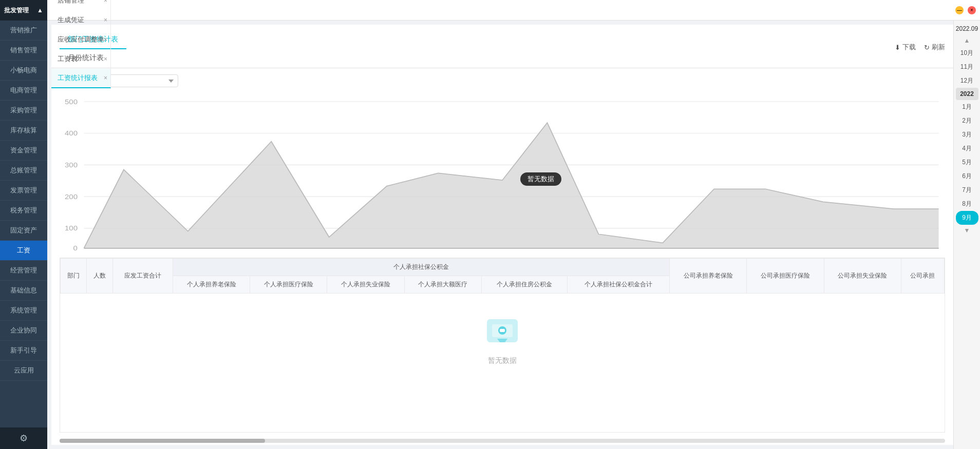 The image size is (980, 449). I want to click on sidebar-item-system: 系统管理, so click(24, 311).